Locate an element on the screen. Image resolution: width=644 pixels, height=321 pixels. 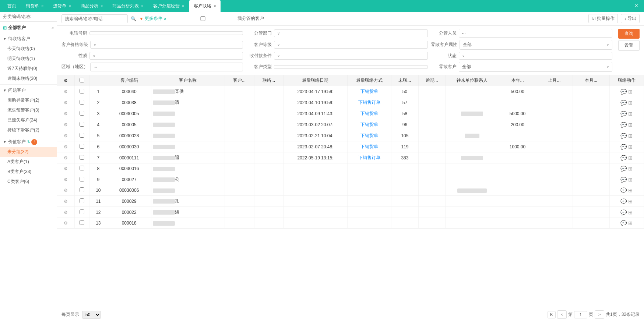
close-customer-segment-icon: × is located at coordinates (183, 6).